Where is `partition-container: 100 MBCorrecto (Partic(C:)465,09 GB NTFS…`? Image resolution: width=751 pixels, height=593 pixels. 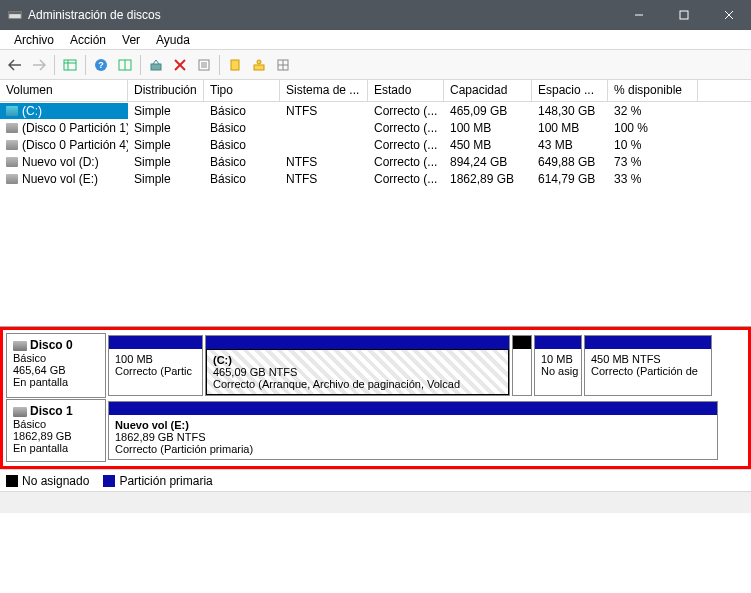 partition-container: 100 MBCorrecto (Partic(C:)465,09 GB NTFS… is located at coordinates (426, 366).